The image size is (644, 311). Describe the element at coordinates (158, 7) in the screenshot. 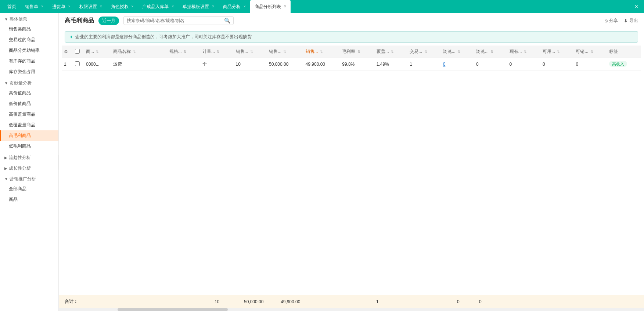

I see `nav-product-inbound: 产成品入库单 ×` at that location.